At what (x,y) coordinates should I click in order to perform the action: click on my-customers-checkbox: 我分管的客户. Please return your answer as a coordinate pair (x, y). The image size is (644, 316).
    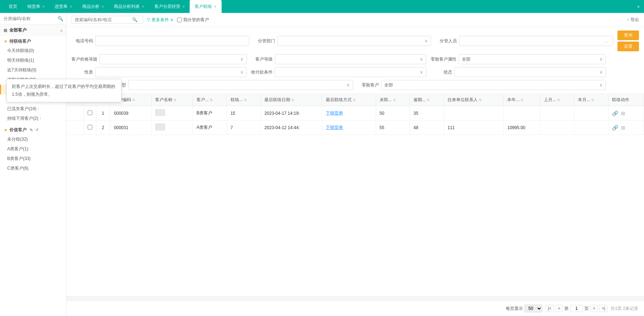
    Looking at the image, I should click on (193, 20).